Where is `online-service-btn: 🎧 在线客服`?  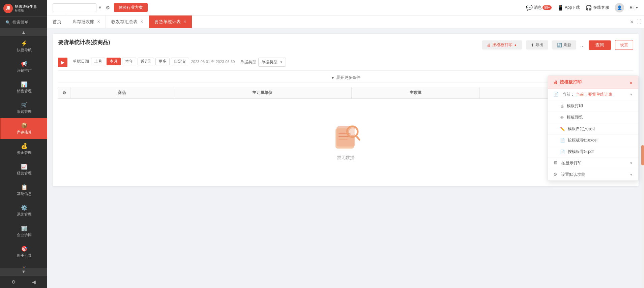 online-service-btn: 🎧 在线客服 is located at coordinates (597, 7).